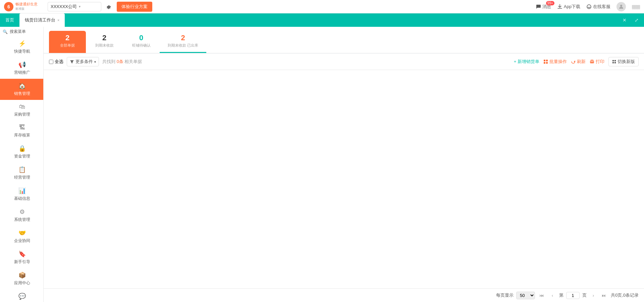 Image resolution: width=644 pixels, height=302 pixels. Describe the element at coordinates (22, 212) in the screenshot. I see `system-icon: ⚙` at that location.